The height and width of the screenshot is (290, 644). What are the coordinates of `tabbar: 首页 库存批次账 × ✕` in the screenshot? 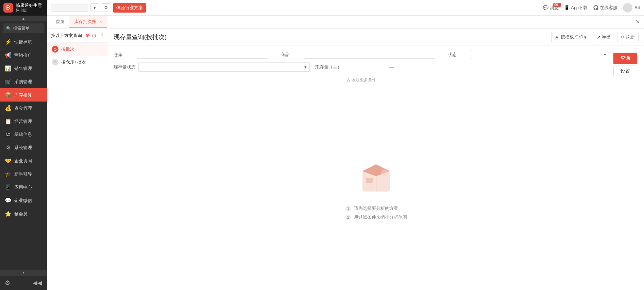 It's located at (345, 22).